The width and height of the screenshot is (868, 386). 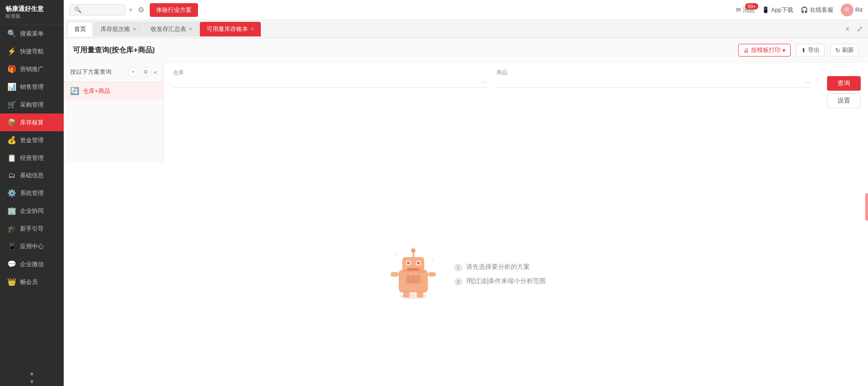 I want to click on building-icon: 🏢, so click(x=12, y=211).